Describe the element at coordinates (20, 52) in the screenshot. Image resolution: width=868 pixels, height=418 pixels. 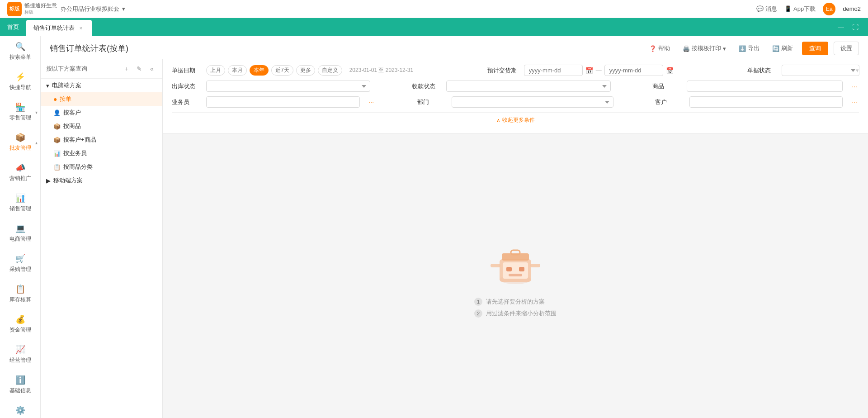
I see `sidebar-item-search: 🔍 搜索菜单` at that location.